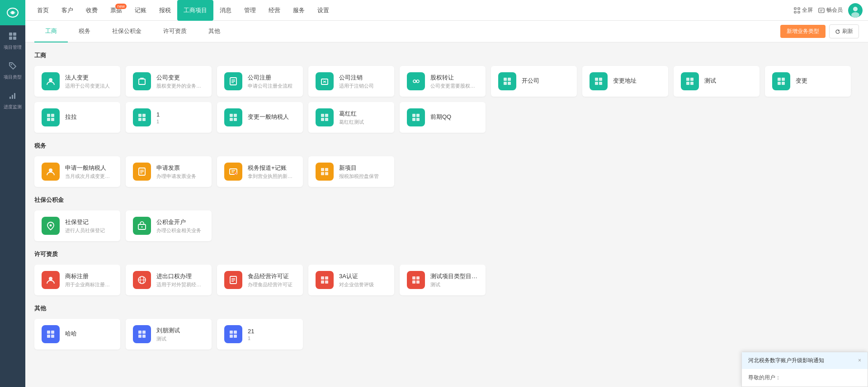  Describe the element at coordinates (416, 280) in the screenshot. I see `card-icon-test-type` at that location.